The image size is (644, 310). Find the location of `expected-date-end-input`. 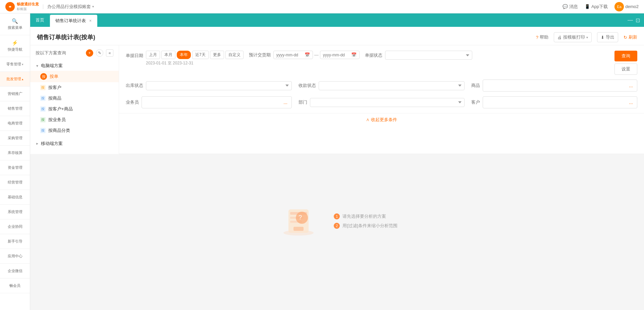

expected-date-end-input is located at coordinates (336, 55).